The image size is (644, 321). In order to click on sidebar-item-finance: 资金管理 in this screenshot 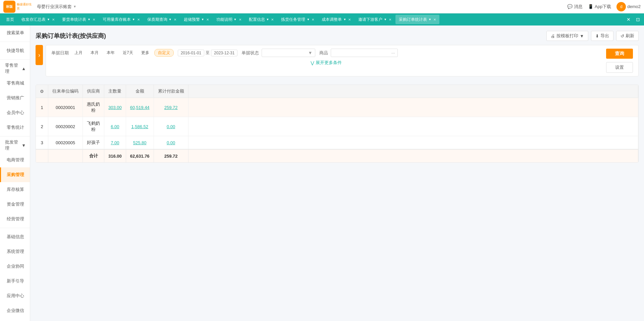, I will do `click(15, 204)`.